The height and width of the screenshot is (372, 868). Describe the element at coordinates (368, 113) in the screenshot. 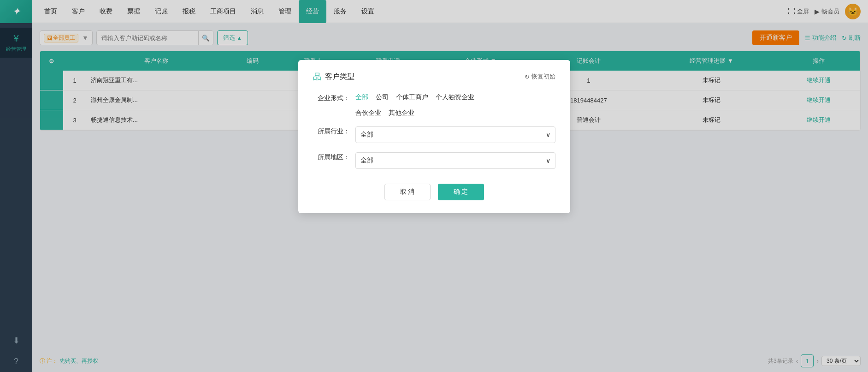

I see `enterprise-type-option-合伙企业: 合伙企业` at that location.